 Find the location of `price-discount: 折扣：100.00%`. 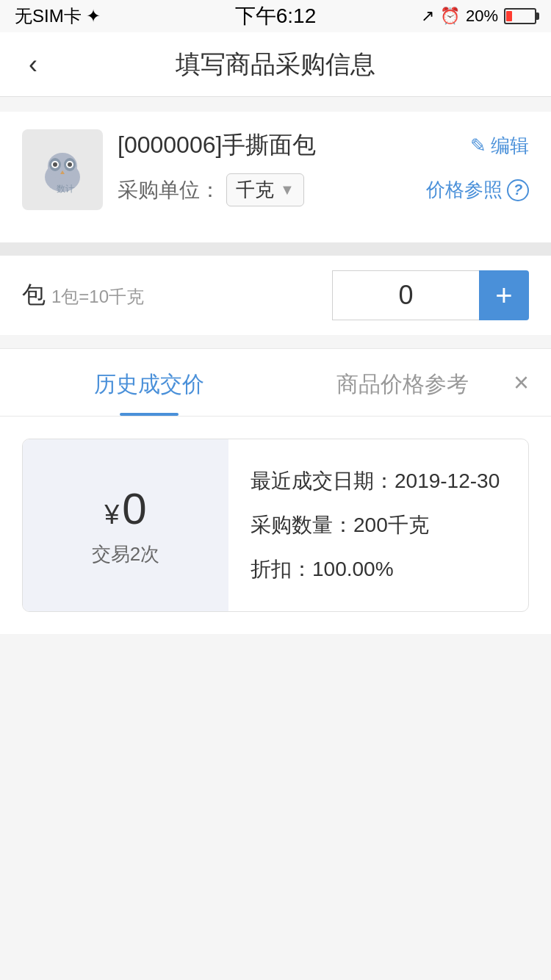

price-discount: 折扣：100.00% is located at coordinates (378, 569).